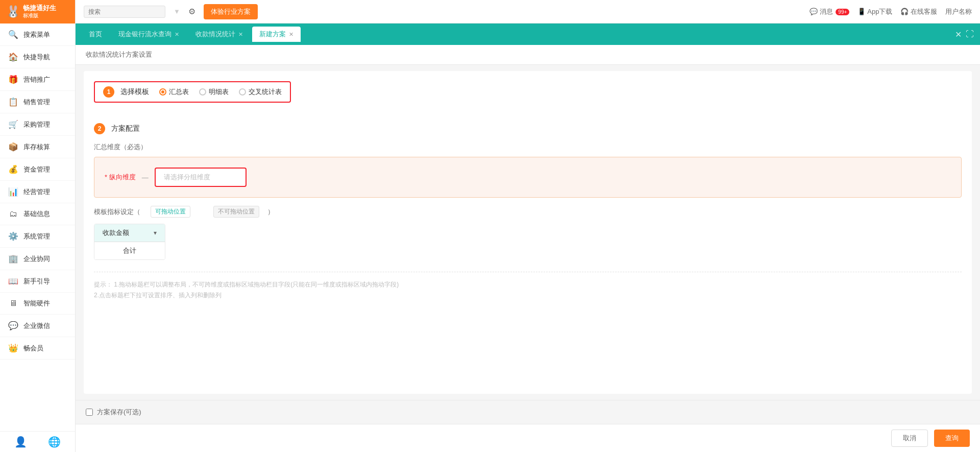 The height and width of the screenshot is (452, 980). Describe the element at coordinates (13, 258) in the screenshot. I see `enterprise-icon: 🏢` at that location.